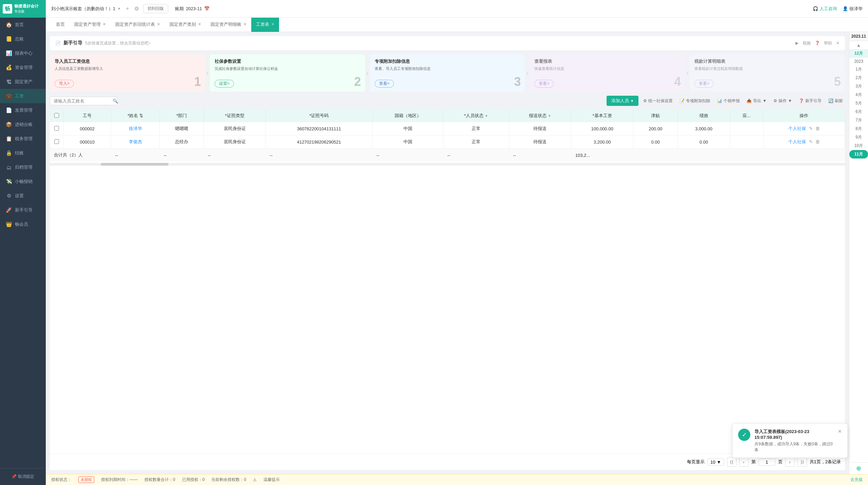  Describe the element at coordinates (23, 53) in the screenshot. I see `sidebar-item-reports: 📊 报表中心` at that location.